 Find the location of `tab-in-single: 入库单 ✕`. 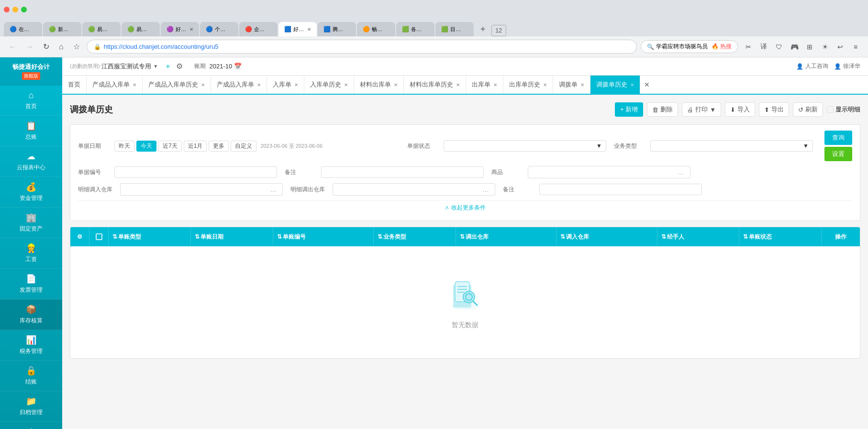

tab-in-single: 入库单 ✕ is located at coordinates (286, 85).